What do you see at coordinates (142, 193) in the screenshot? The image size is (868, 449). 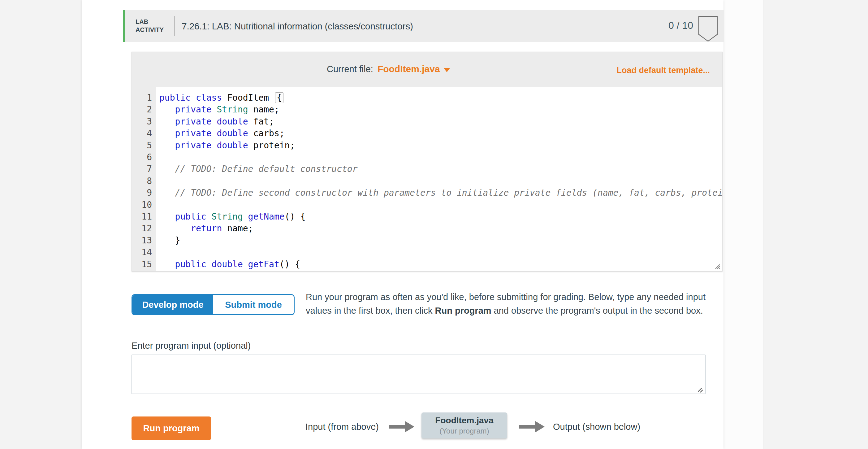 I see `line-number: 9` at bounding box center [142, 193].